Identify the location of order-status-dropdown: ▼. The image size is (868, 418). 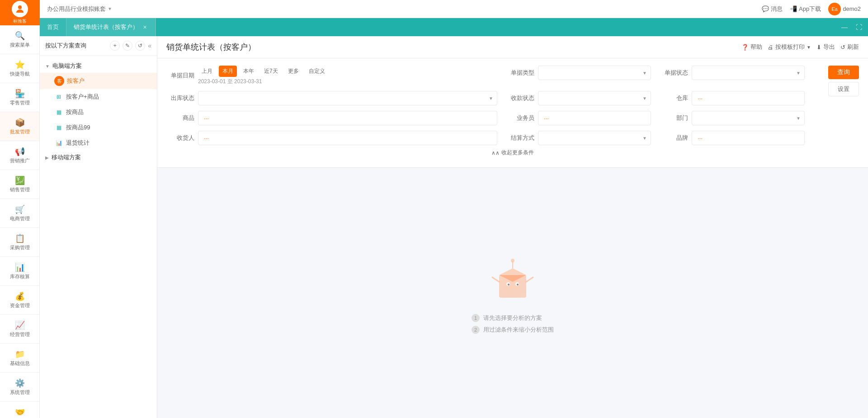
(748, 73).